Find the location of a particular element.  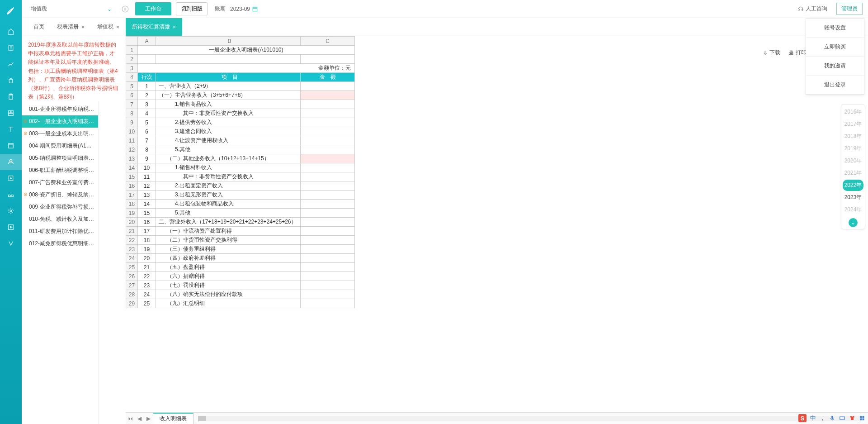

admin-menu-item: 退出登录 is located at coordinates (835, 85).